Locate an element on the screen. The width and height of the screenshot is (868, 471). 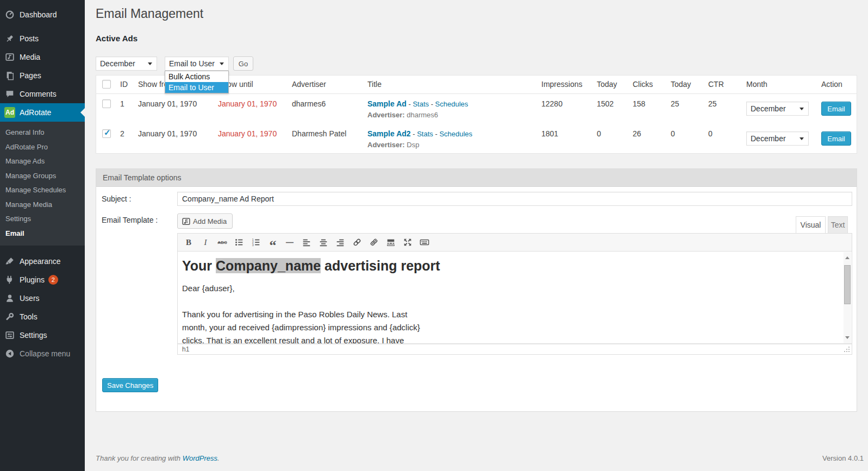
tools-icon is located at coordinates (10, 317).